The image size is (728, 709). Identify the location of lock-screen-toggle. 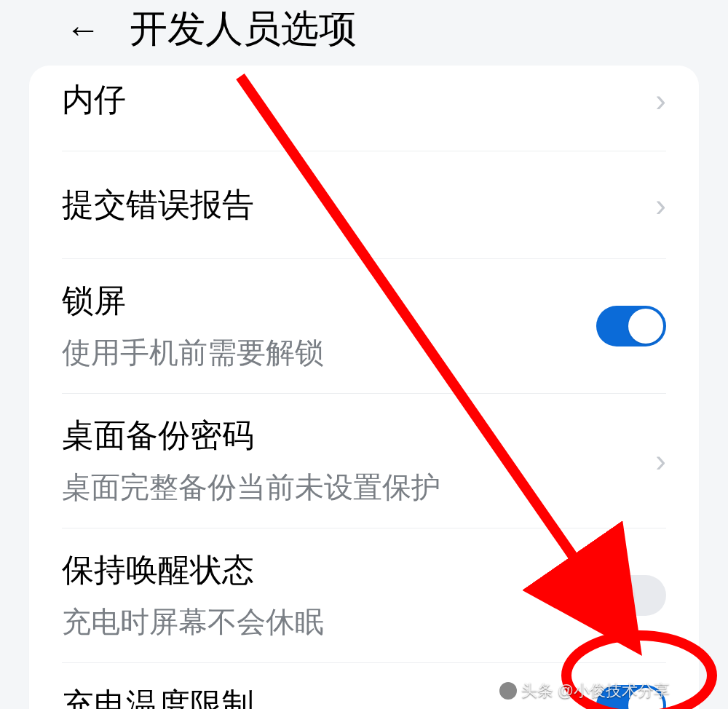
(631, 326).